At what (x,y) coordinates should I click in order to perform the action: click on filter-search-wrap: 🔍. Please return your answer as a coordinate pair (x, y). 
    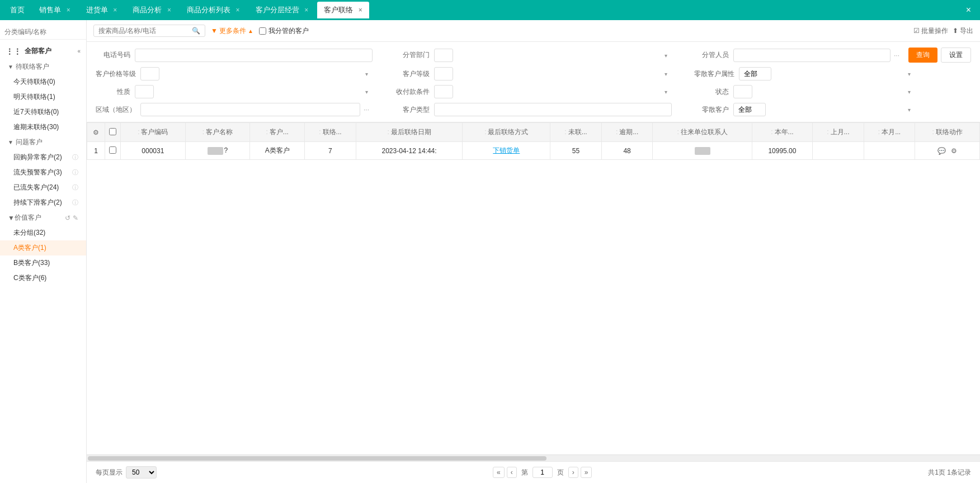
    Looking at the image, I should click on (149, 31).